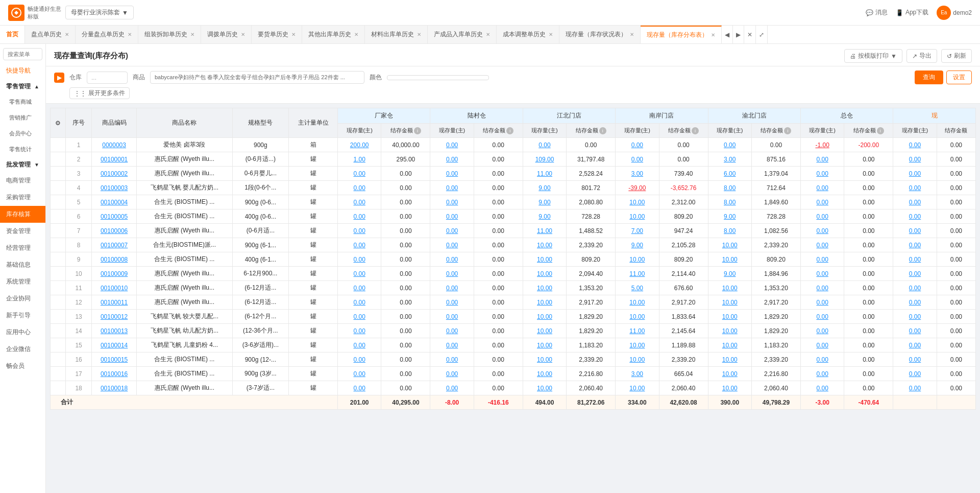  I want to click on table-cell: 00100016, so click(114, 374).